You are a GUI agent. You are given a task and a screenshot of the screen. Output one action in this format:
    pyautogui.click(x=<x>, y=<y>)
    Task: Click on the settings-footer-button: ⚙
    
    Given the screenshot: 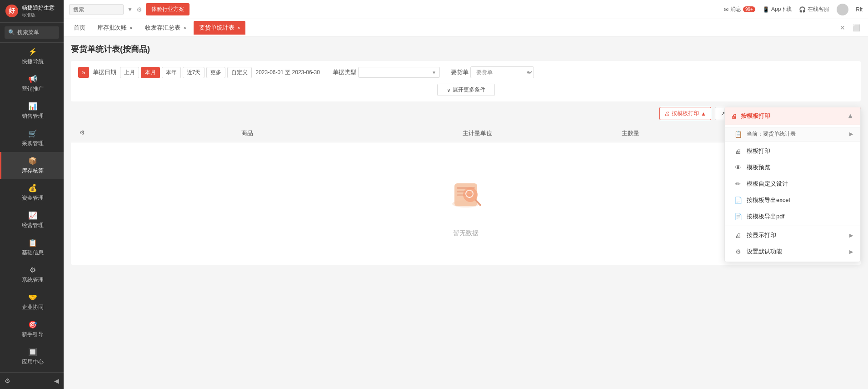 What is the action you would take?
    pyautogui.click(x=7, y=381)
    